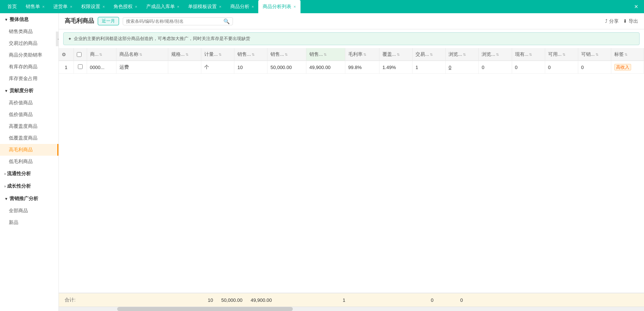  What do you see at coordinates (351, 309) in the screenshot?
I see `bottom-scrollbar` at bounding box center [351, 309].